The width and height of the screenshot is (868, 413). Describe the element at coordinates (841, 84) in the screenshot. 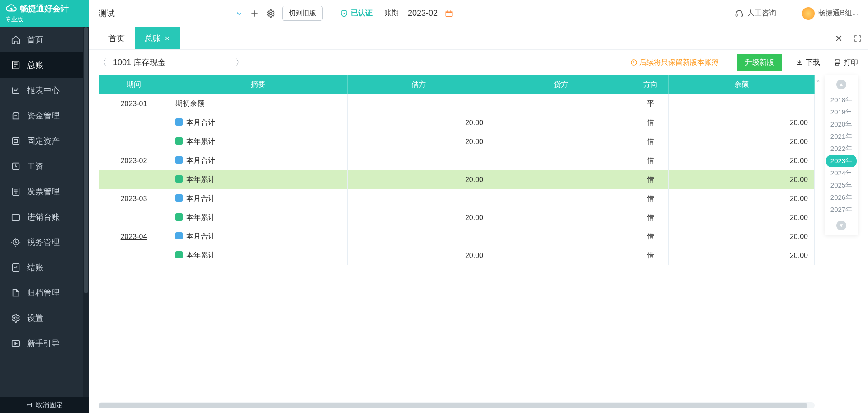

I see `year-scroll-up: ▲` at that location.